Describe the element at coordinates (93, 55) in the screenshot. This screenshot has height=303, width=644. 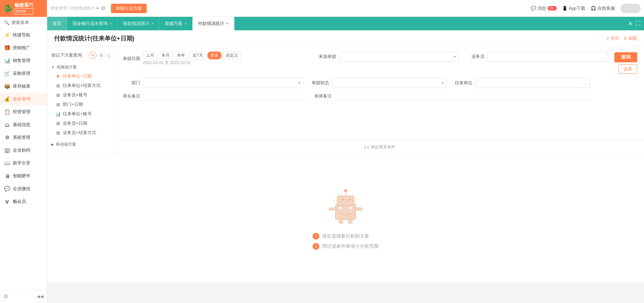
I see `scheme-add-btn: +` at that location.